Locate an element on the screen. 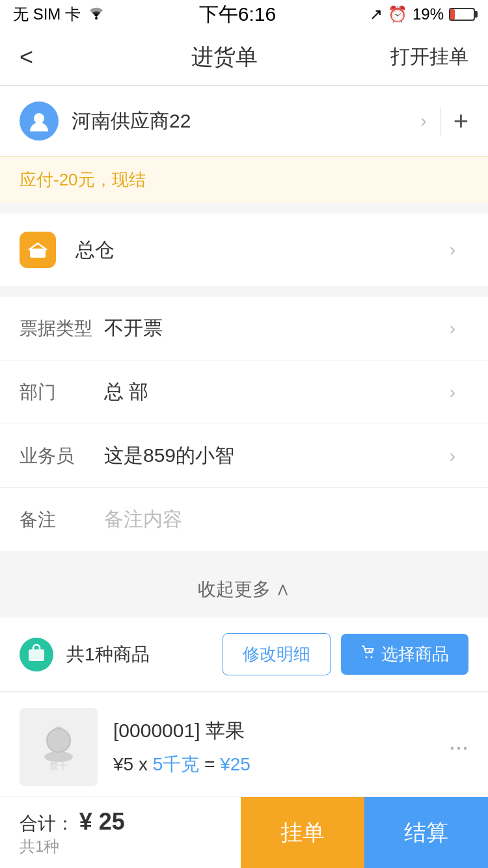 The height and width of the screenshot is (868, 488). carrier-label: 无 SIM 卡 is located at coordinates (47, 14).